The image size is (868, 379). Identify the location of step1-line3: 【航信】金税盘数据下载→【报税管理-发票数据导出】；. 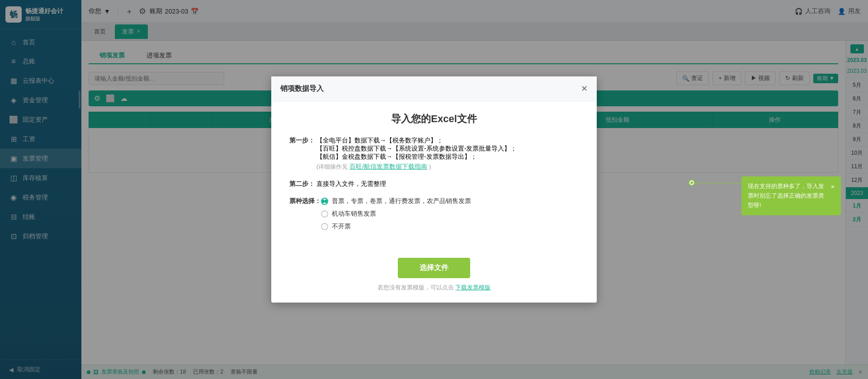
(417, 157).